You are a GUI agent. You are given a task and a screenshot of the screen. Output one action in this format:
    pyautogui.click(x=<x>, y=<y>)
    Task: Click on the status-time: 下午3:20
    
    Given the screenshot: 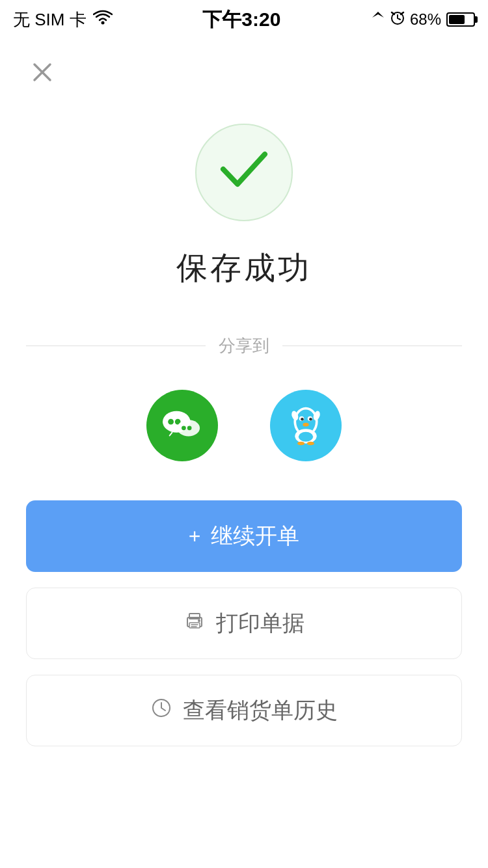 What is the action you would take?
    pyautogui.click(x=241, y=20)
    